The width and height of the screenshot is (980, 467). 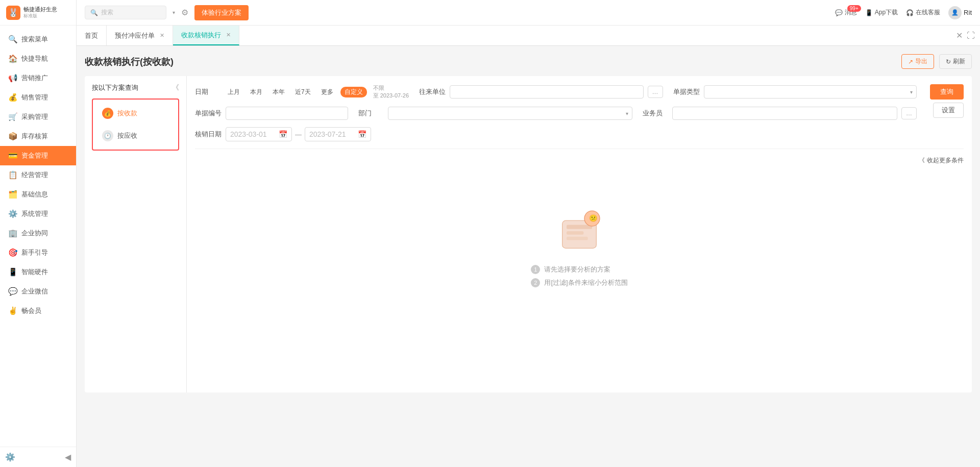 What do you see at coordinates (495, 113) in the screenshot?
I see `dept-field: 部门 ▾` at bounding box center [495, 113].